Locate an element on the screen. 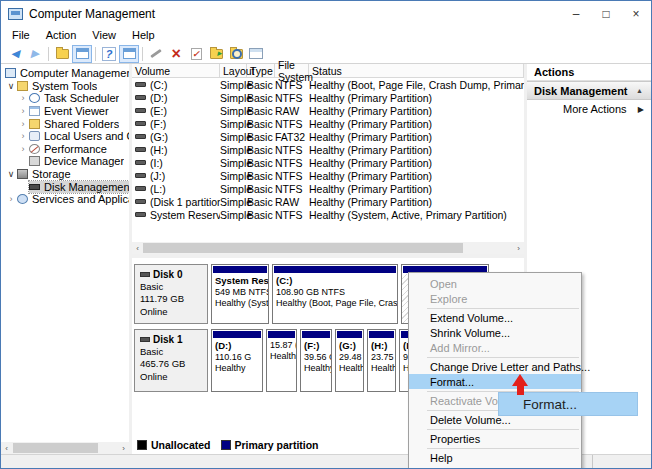 This screenshot has width=652, height=469. table-row: (F:) Simple Basic NTFS Healthy (Primary … is located at coordinates (328, 124).